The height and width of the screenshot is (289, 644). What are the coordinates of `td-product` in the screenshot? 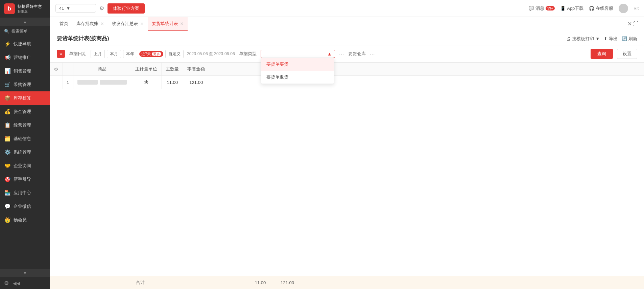 It's located at (102, 83).